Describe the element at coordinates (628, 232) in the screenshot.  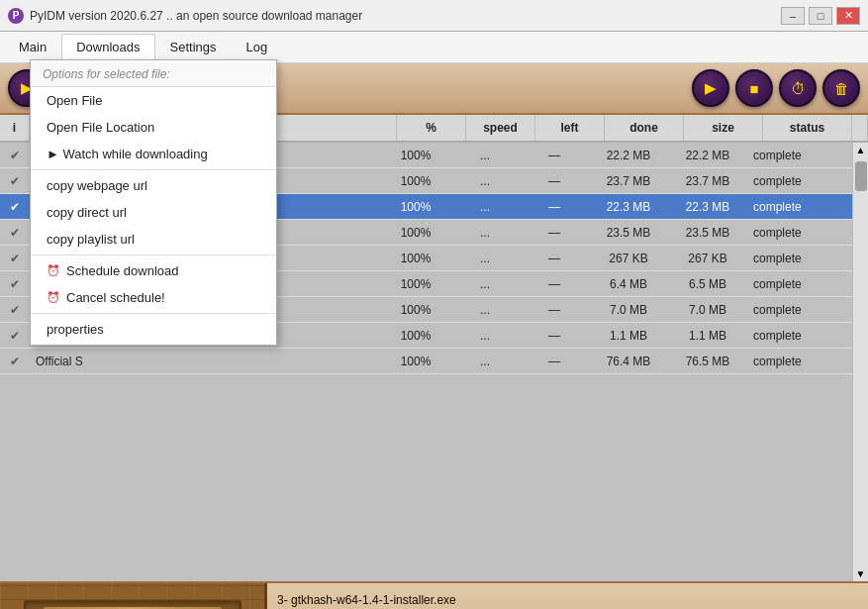
I see `row-done-3: 23.5 MB` at that location.